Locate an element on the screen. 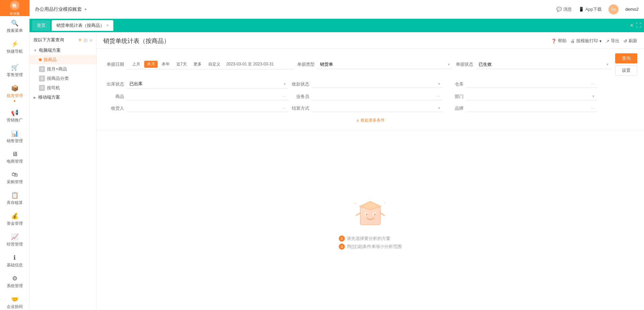 The width and height of the screenshot is (644, 310). date-filter-block: 单据日期 上月 本月 本年 近7天 更多 自定义 2023-03-01 至 20… is located at coordinates (199, 64).